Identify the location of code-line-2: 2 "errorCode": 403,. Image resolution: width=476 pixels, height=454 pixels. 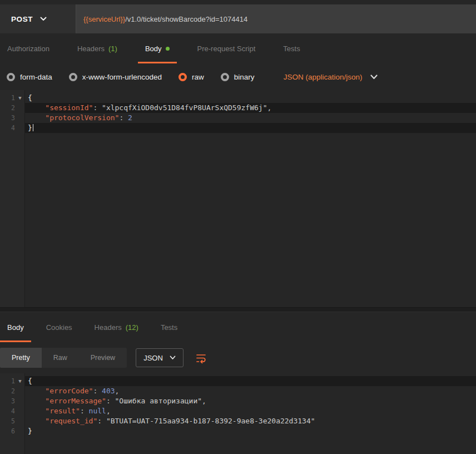
(238, 391).